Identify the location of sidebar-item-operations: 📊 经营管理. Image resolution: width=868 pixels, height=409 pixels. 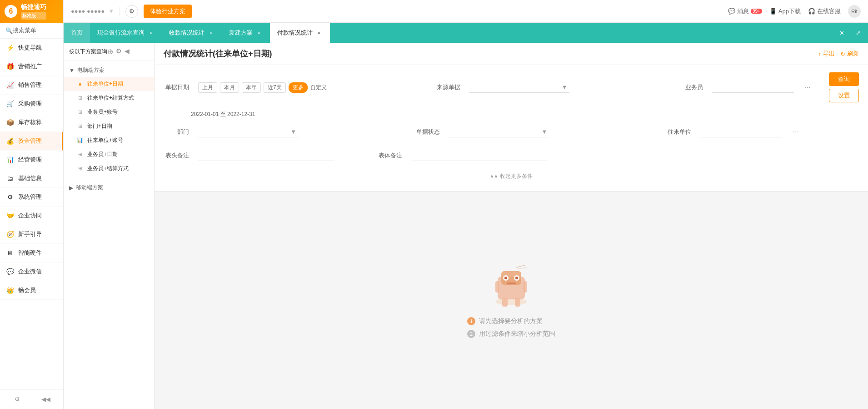
(32, 160).